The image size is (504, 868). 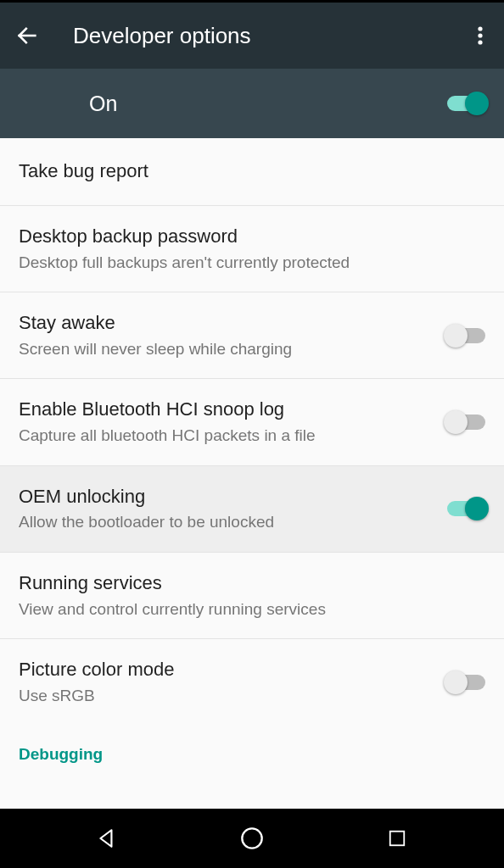 What do you see at coordinates (467, 509) in the screenshot?
I see `oem-unlocking-toggle` at bounding box center [467, 509].